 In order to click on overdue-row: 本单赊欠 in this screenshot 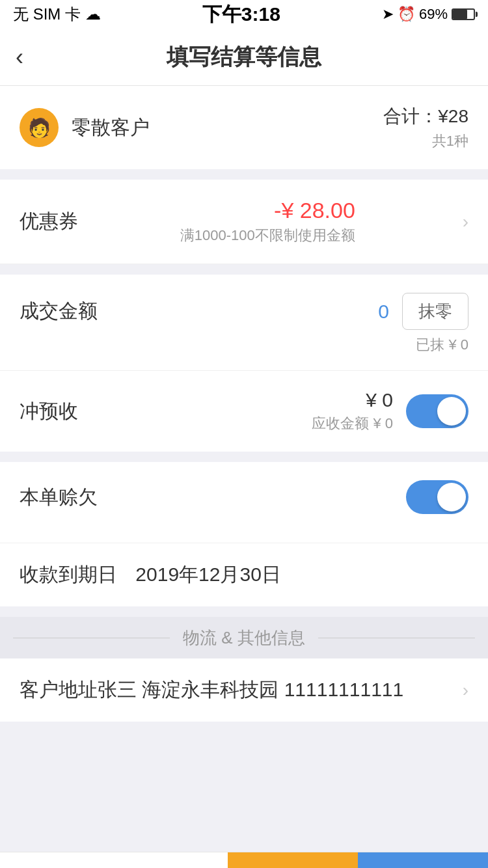, I will do `click(244, 497)`.